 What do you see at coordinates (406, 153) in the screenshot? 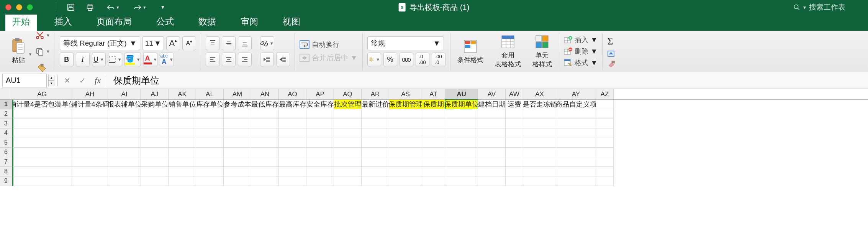
I see `cell-AS6` at bounding box center [406, 153].